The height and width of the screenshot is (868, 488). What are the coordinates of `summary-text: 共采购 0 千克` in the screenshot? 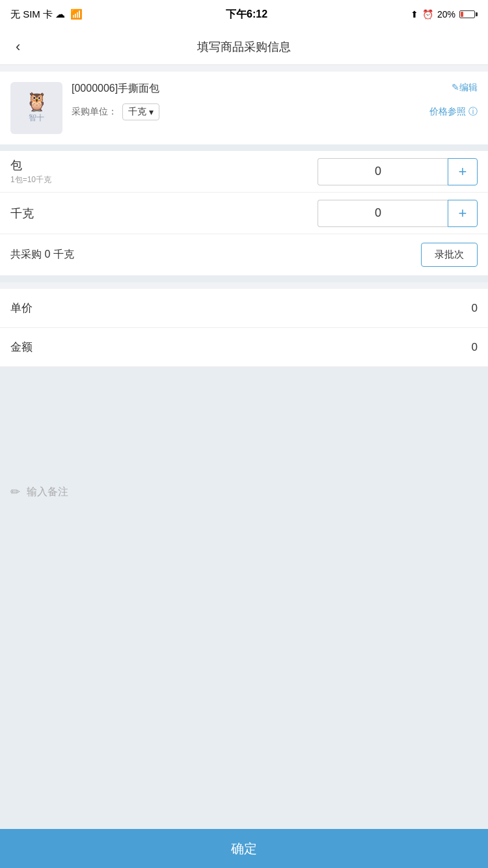 It's located at (42, 255).